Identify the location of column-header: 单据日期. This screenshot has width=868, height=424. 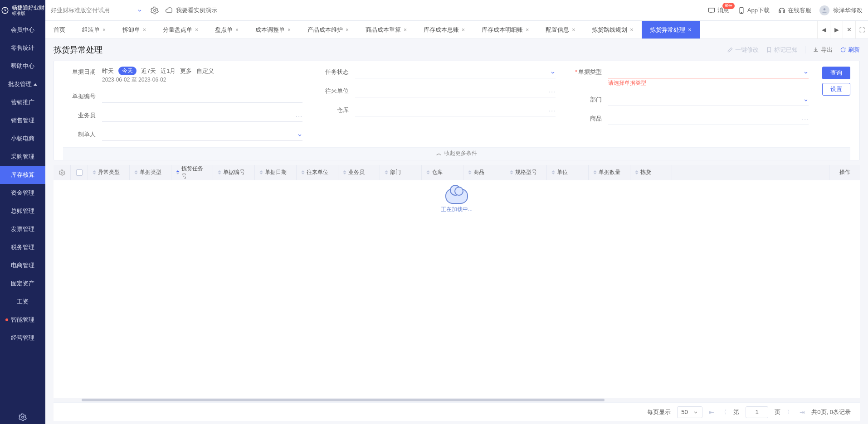
(276, 172).